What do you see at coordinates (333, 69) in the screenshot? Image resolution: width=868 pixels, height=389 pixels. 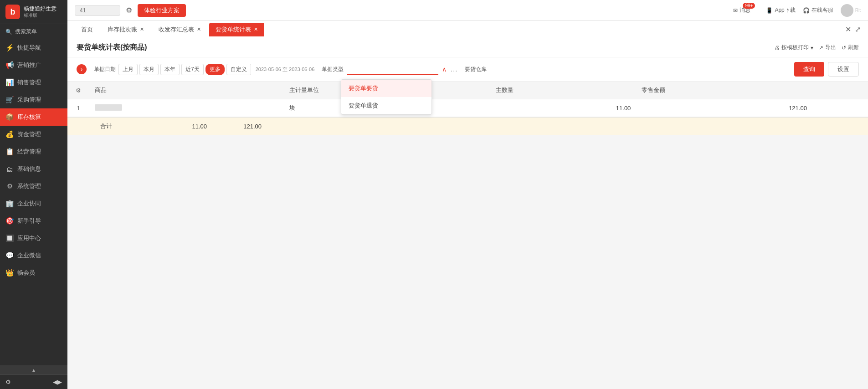 I see `type-filter-label: 单据类型` at bounding box center [333, 69].